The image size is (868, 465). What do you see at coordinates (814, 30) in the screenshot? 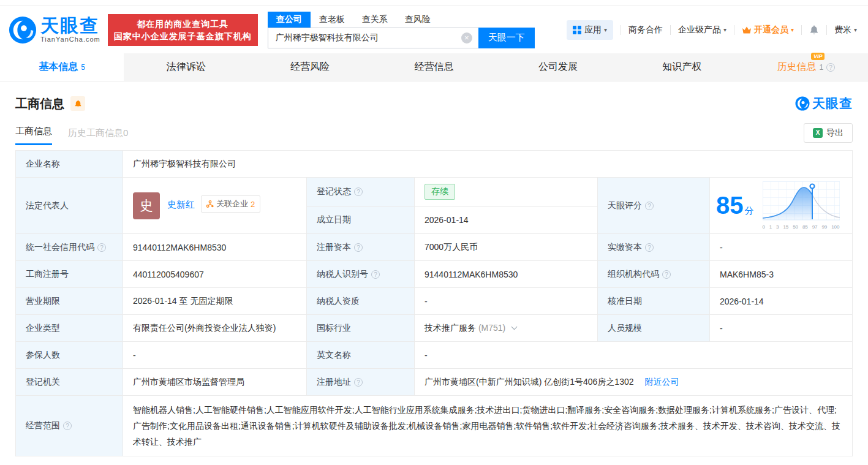
I see `notification-bell-icon` at bounding box center [814, 30].